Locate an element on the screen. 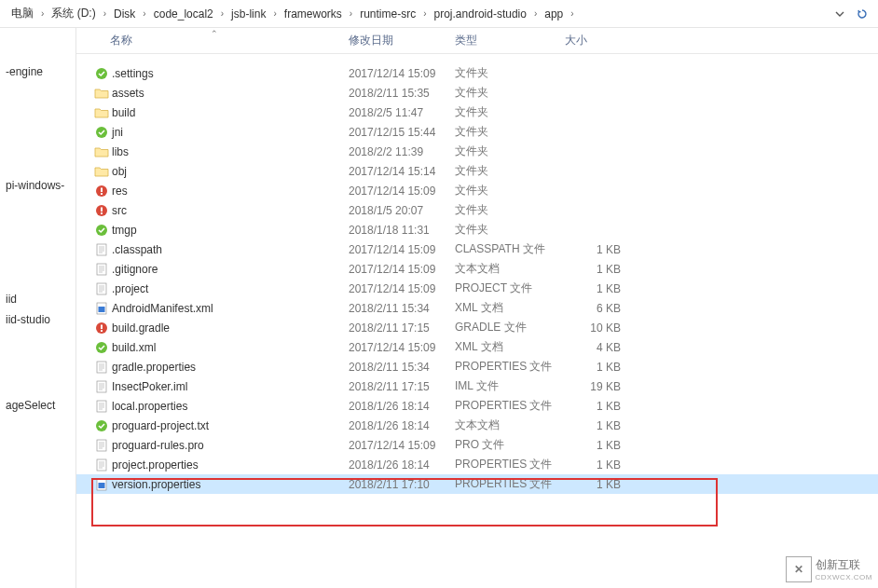 The image size is (878, 588). file-name: jni is located at coordinates (230, 132).